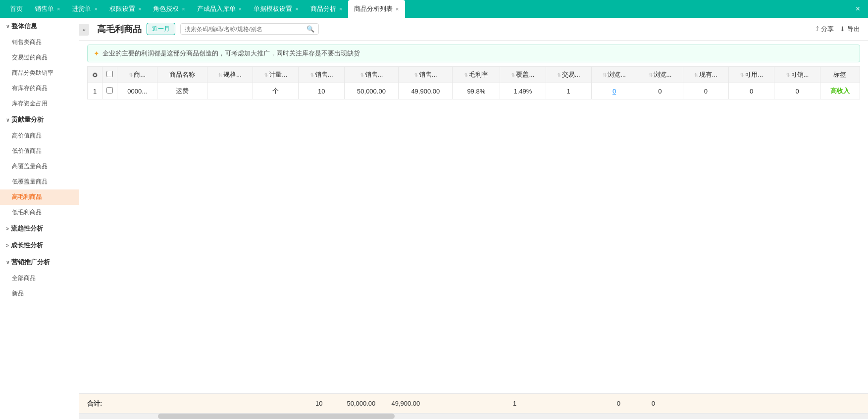 The height and width of the screenshot is (419, 868). Describe the element at coordinates (40, 136) in the screenshot. I see `sidebar-item-高价值商品: 高价值商品` at that location.